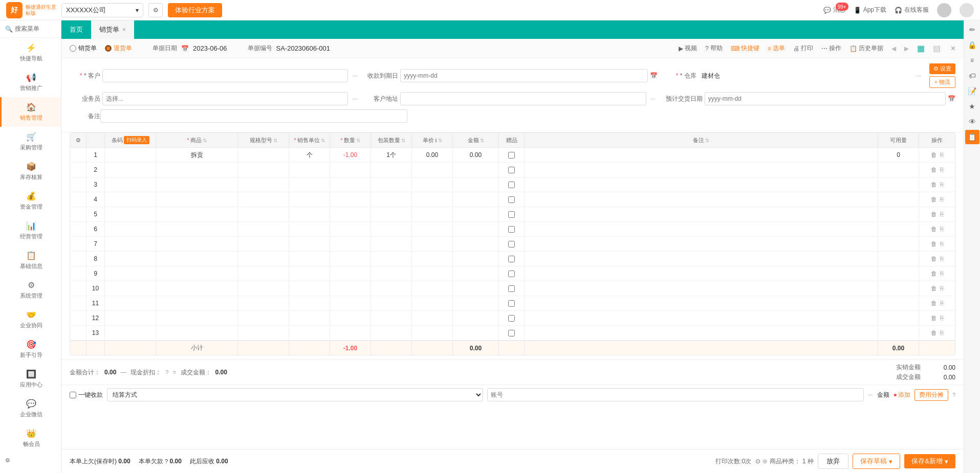  Describe the element at coordinates (944, 10) in the screenshot. I see `avatar` at that location.